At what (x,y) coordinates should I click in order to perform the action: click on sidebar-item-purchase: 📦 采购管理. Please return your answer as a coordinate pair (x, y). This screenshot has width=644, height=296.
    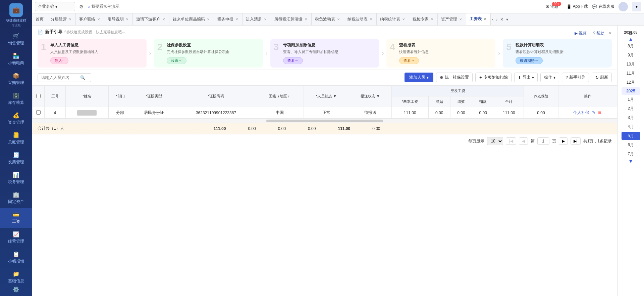
    Looking at the image, I should click on (16, 79).